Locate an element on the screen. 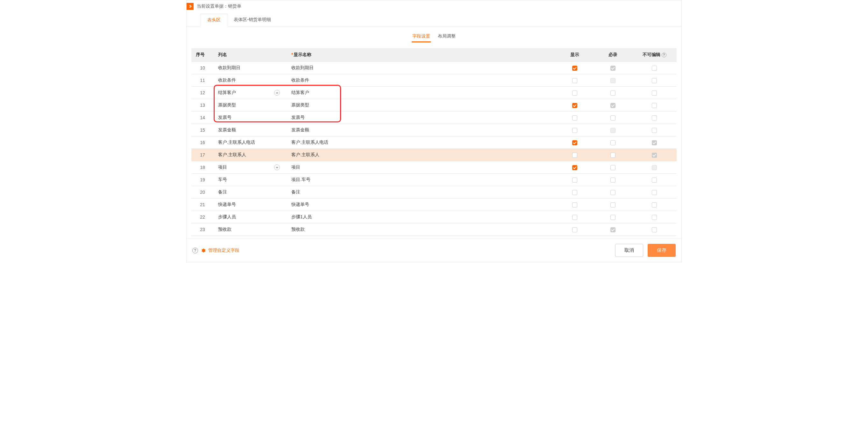 Image resolution: width=868 pixels, height=429 pixels. table-row: 22步骤人员步骤1人员 is located at coordinates (434, 217).